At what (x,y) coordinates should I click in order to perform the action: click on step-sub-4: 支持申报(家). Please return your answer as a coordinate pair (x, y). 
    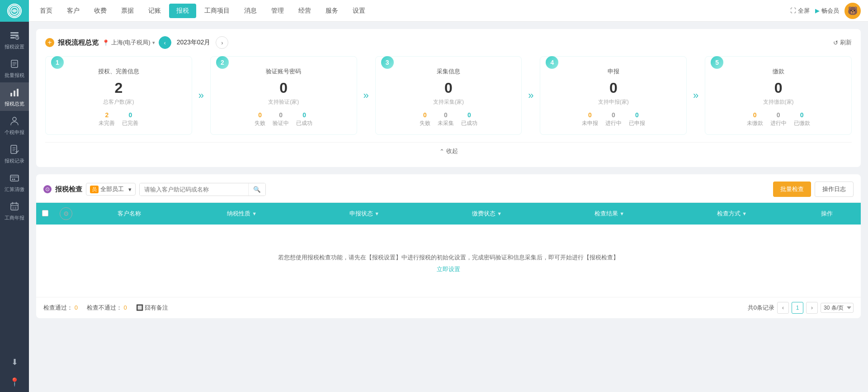
    Looking at the image, I should click on (613, 102).